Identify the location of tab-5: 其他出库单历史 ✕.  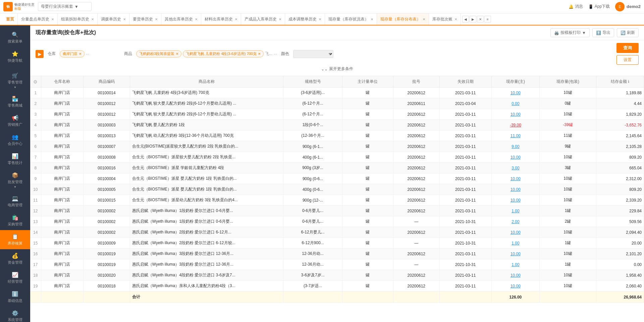
(181, 19).